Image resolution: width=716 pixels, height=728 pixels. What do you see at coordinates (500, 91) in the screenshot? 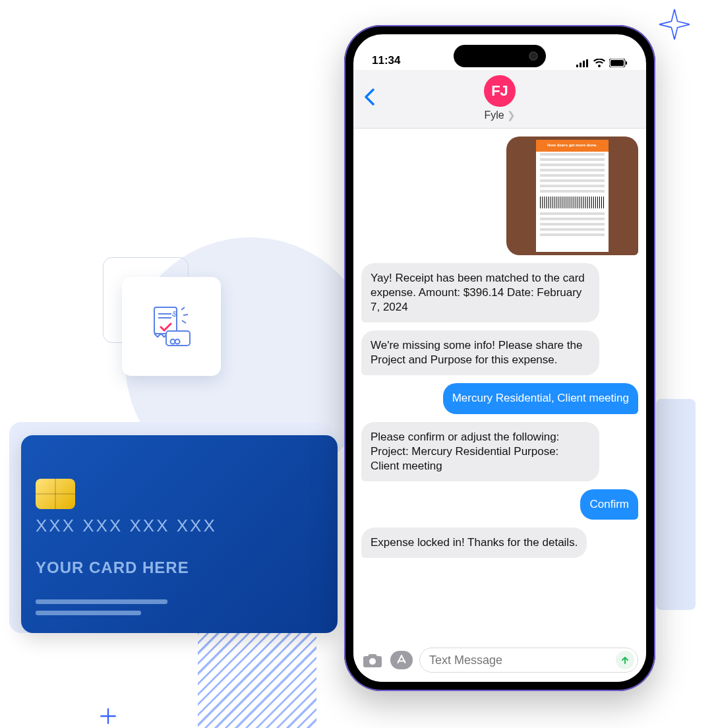
I see `avatar-letter: FJ` at bounding box center [500, 91].